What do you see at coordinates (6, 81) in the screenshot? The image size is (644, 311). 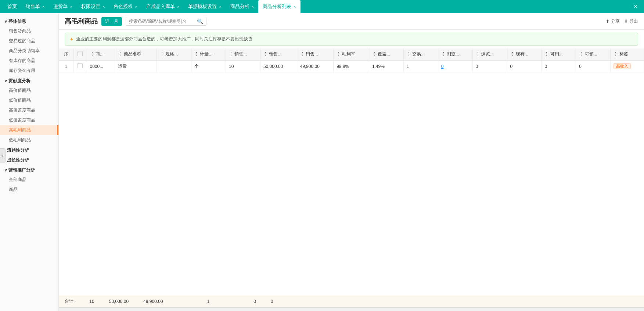 I see `sidebar-group-arrow-1: ∨` at bounding box center [6, 81].